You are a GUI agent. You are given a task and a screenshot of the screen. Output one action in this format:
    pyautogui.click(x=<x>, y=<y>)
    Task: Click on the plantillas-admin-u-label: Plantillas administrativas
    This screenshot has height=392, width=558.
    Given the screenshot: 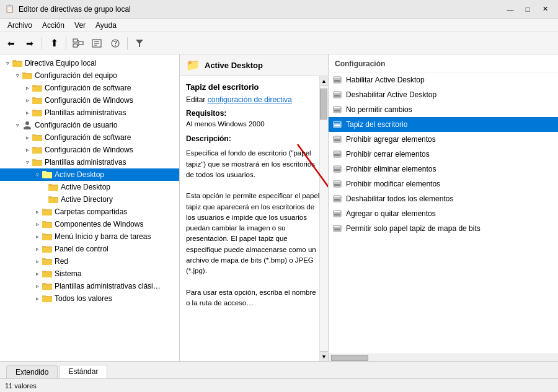 What is the action you would take?
    pyautogui.click(x=86, y=162)
    